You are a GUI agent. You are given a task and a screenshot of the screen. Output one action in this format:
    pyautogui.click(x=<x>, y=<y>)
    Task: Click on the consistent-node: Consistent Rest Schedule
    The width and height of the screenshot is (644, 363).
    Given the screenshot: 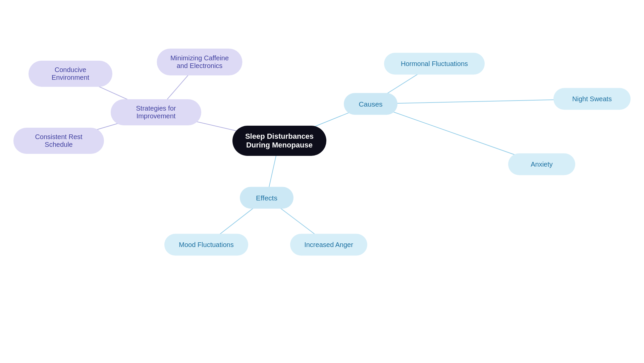 What is the action you would take?
    pyautogui.click(x=59, y=141)
    